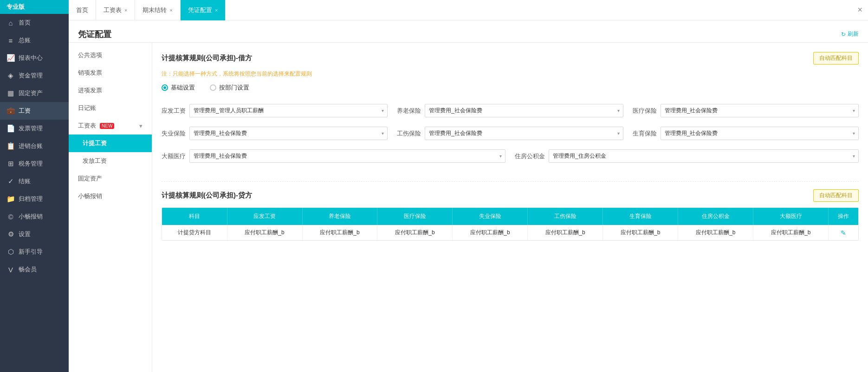 This screenshot has height=372, width=868. I want to click on sidebar-item-reports: 📈 报表中心, so click(34, 58).